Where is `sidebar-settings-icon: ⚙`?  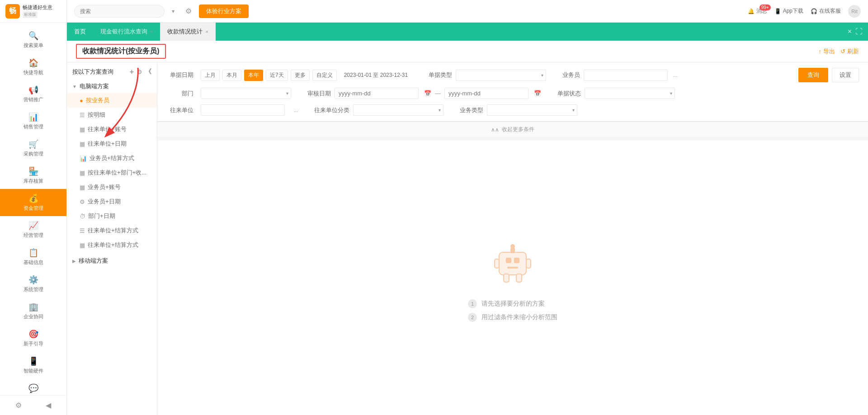 sidebar-settings-icon: ⚙ is located at coordinates (19, 405).